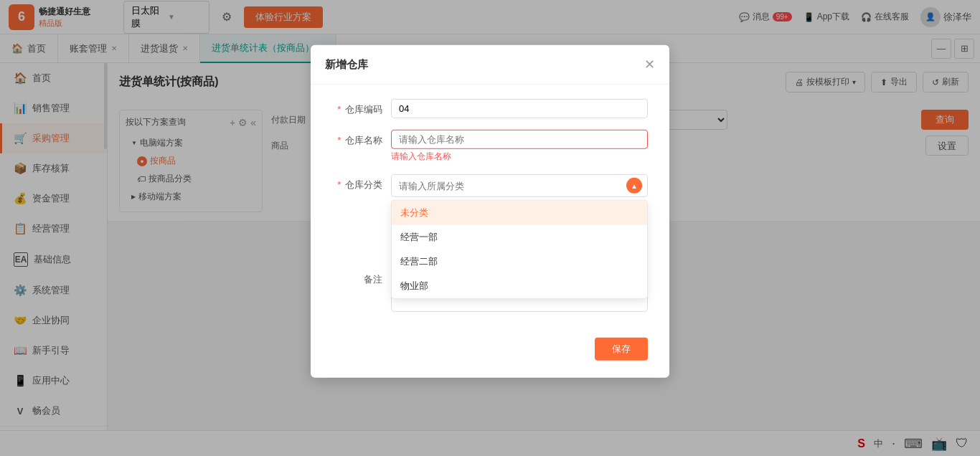 The height and width of the screenshot is (456, 980). Describe the element at coordinates (339, 141) in the screenshot. I see `name-required-mark: *` at that location.